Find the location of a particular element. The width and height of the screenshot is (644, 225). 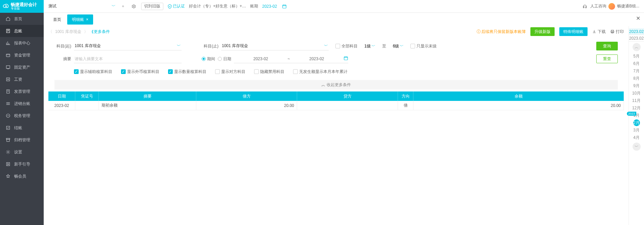

chart-icon is located at coordinates (8, 43).